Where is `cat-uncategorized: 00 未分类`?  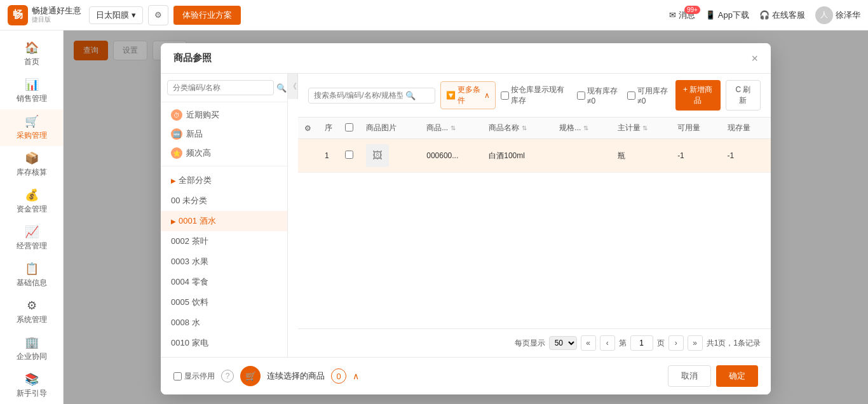
cat-uncategorized: 00 未分类 is located at coordinates (224, 201).